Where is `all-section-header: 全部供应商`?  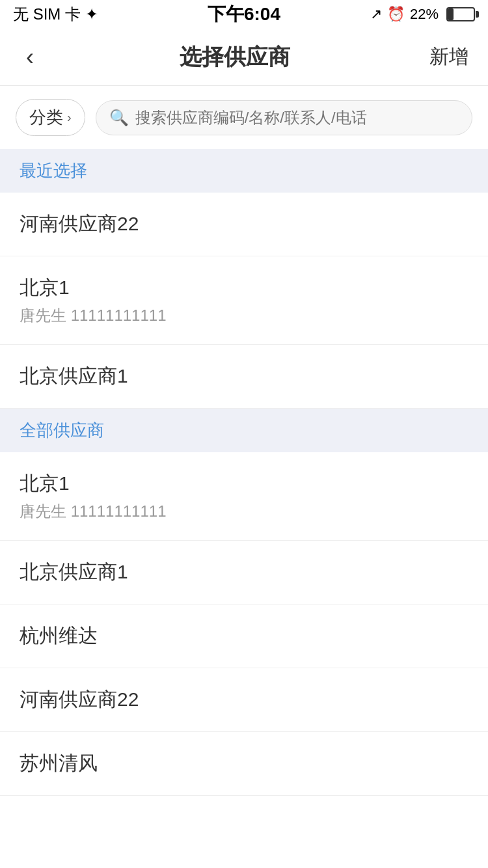
all-section-header: 全部供应商 is located at coordinates (244, 431).